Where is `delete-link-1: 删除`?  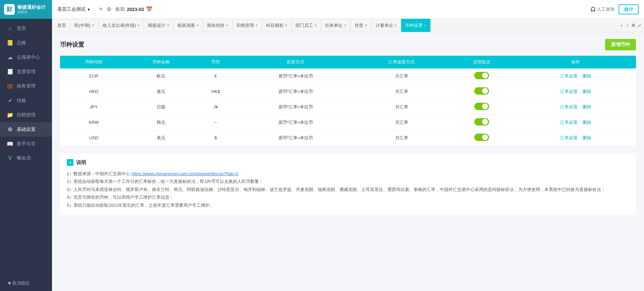 delete-link-1: 删除 is located at coordinates (587, 91).